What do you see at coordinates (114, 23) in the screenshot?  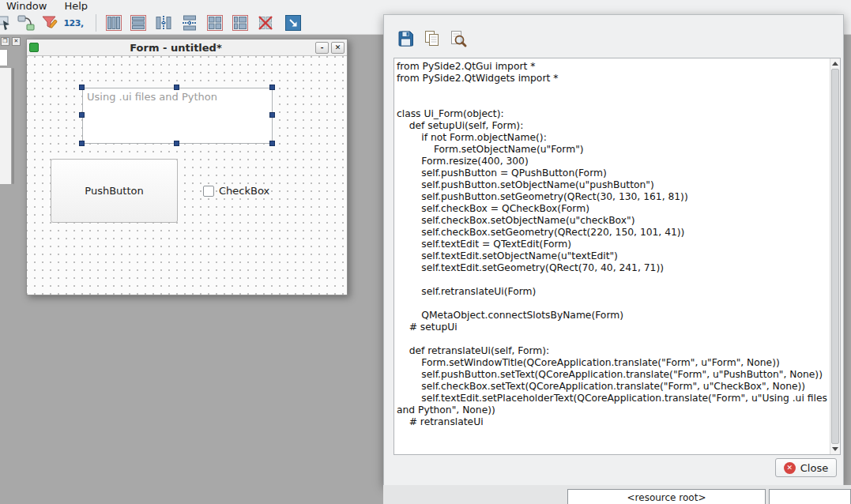 I see `lay-out-horizontally-icon` at bounding box center [114, 23].